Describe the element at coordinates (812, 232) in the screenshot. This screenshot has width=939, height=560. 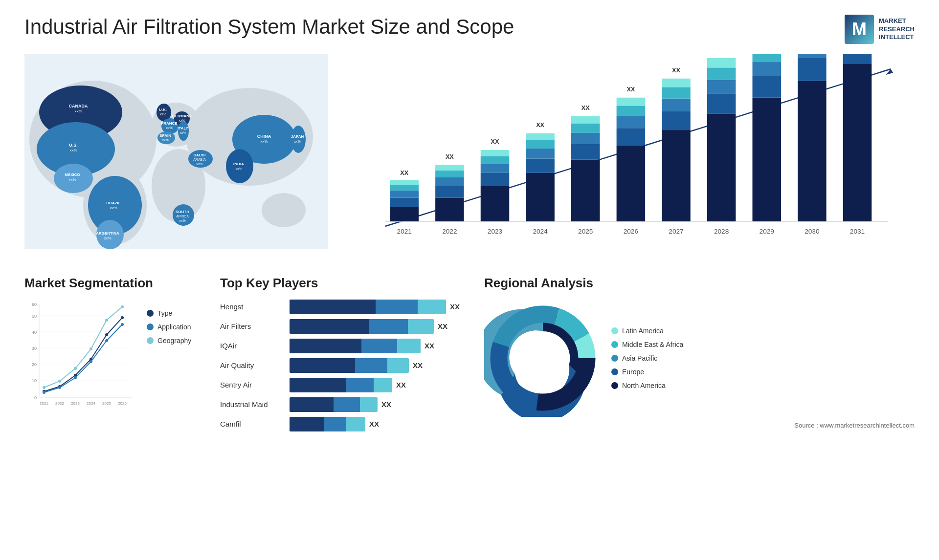
I see `svg-text: 2030` at that location.